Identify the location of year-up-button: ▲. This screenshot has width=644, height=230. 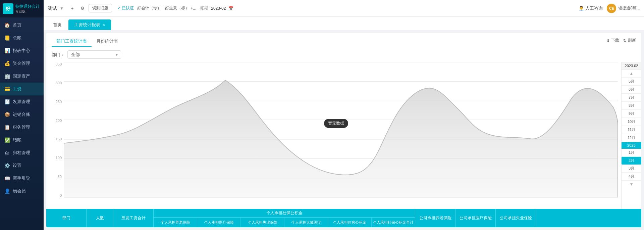
(631, 74).